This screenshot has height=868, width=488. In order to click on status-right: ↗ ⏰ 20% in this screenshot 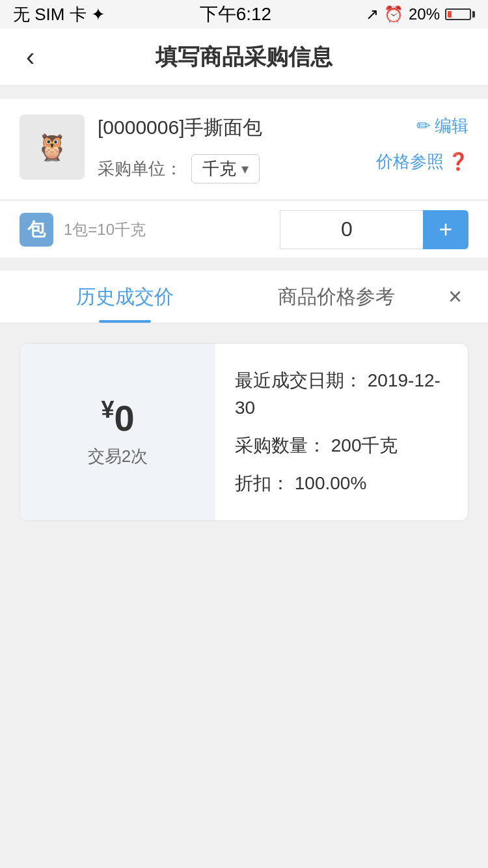, I will do `click(420, 14)`.